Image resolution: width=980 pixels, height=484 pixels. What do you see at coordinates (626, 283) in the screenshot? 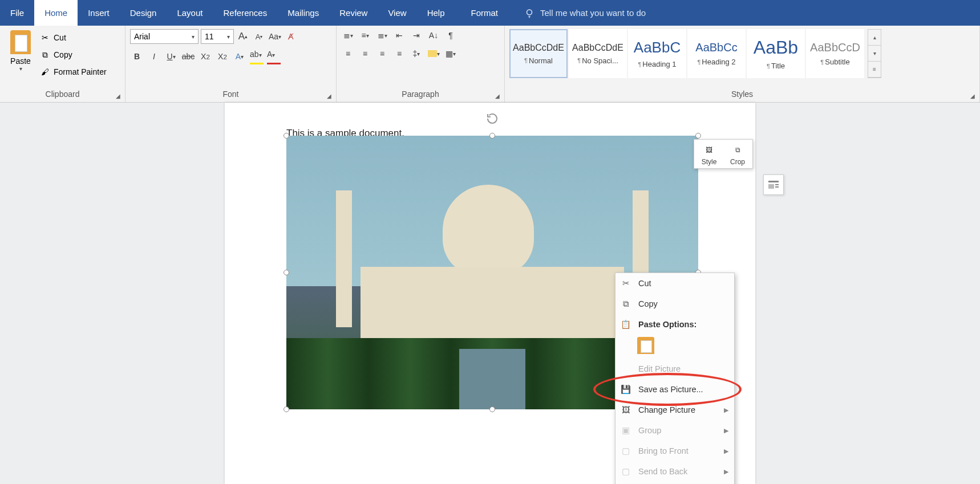
I see `scissors-icon: ✂` at bounding box center [626, 283].